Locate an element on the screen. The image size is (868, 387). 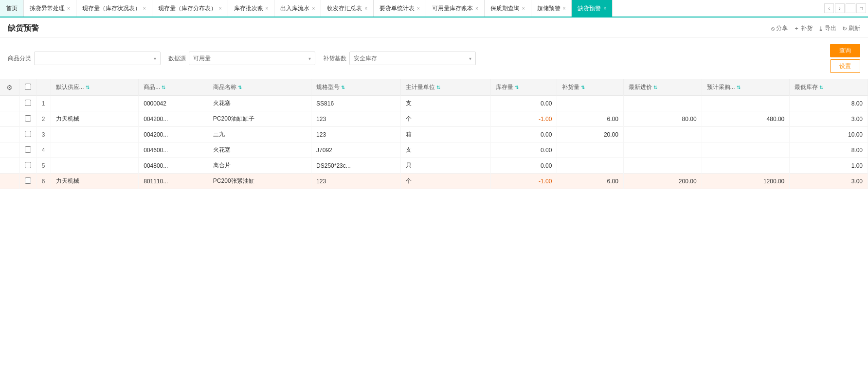
row-number: 4 is located at coordinates (43, 150).